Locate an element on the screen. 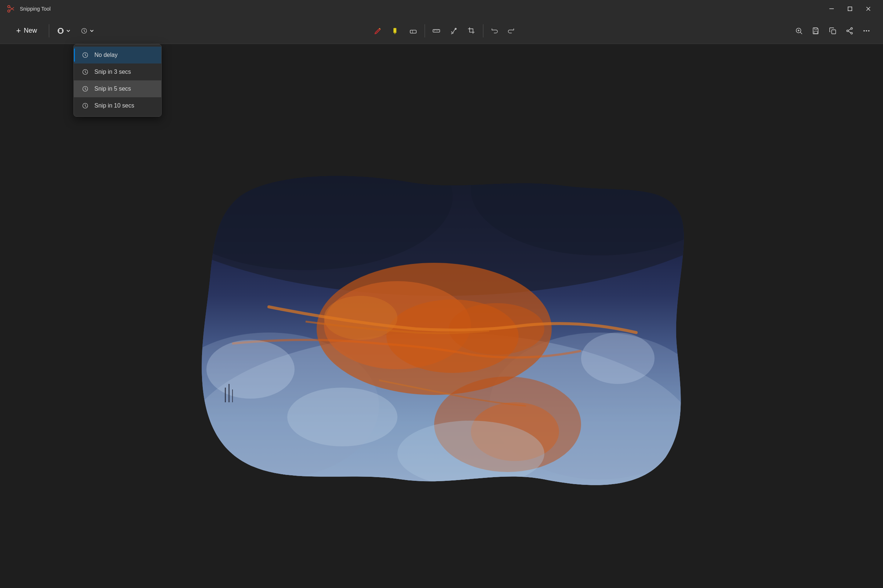 The height and width of the screenshot is (588, 883). app-icon-svg is located at coordinates (11, 9).